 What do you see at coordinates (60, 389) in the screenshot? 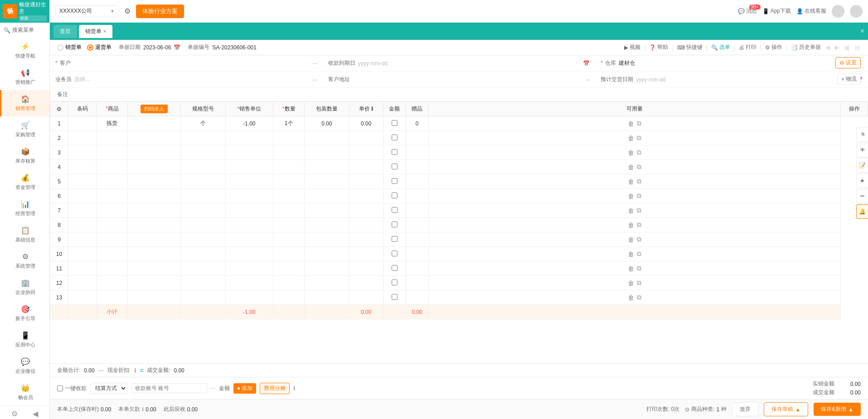
I see `one-click-checkbox-input` at bounding box center [60, 389].